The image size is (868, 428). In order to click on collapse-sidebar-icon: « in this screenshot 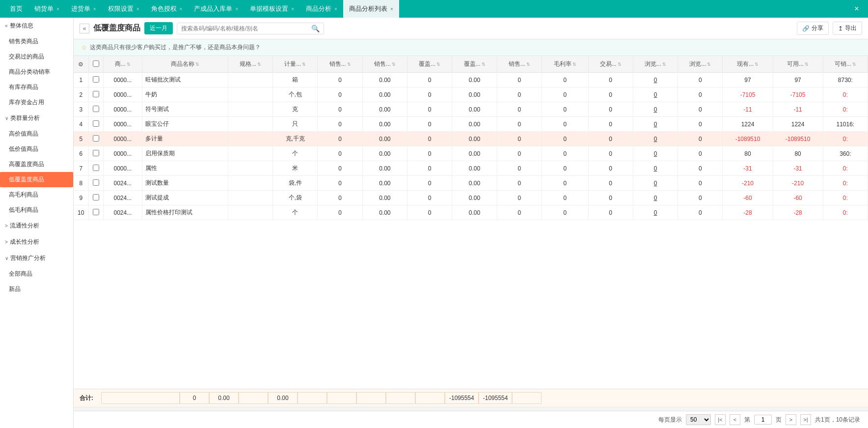, I will do `click(6, 26)`.